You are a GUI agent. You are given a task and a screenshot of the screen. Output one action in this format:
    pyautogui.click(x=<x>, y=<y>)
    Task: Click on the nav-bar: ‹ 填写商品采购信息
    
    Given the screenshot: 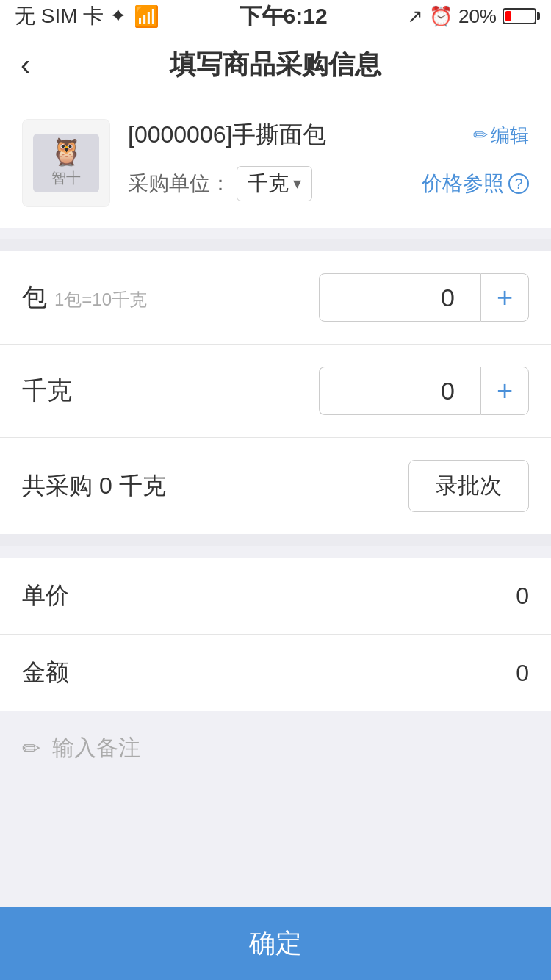 What is the action you would take?
    pyautogui.click(x=276, y=65)
    